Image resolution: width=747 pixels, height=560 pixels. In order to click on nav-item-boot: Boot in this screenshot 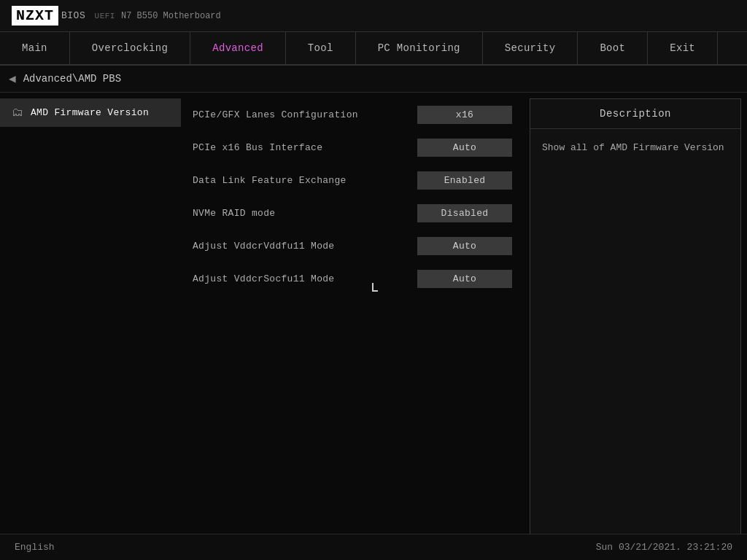, I will do `click(613, 48)`.